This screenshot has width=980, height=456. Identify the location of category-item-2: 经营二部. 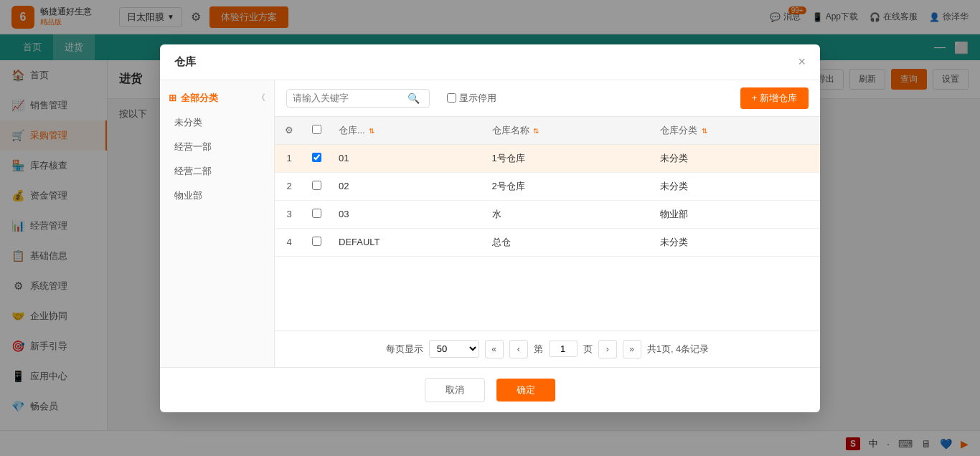
(217, 171).